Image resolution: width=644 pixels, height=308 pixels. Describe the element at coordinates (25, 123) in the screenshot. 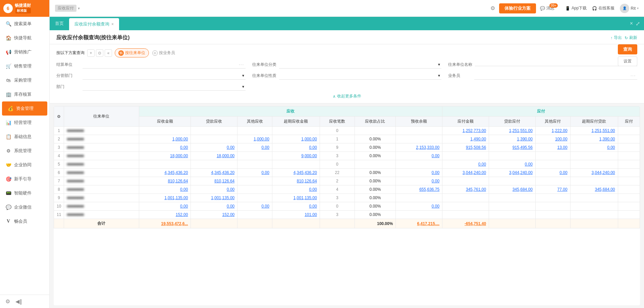

I see `sidebar-item-operations: 📊 经营管理` at that location.